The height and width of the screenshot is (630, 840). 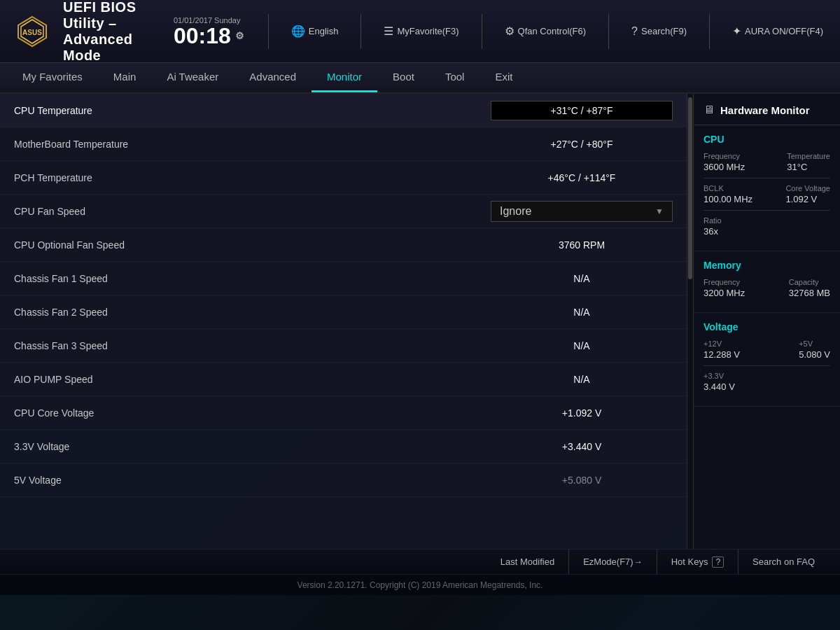 I want to click on row-value-cell: +3.440 V, so click(x=582, y=447).